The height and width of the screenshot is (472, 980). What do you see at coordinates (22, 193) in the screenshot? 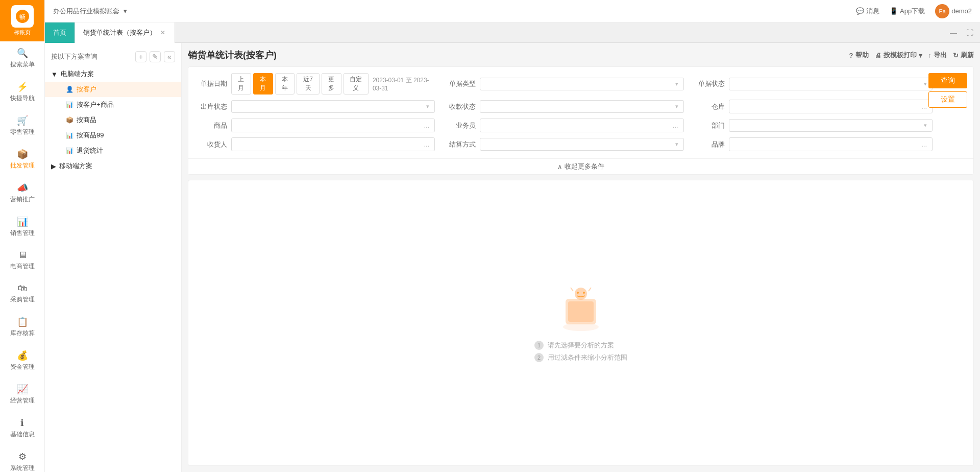
I see `sidebar-item-marketing: 📣 营销推广` at bounding box center [22, 193].